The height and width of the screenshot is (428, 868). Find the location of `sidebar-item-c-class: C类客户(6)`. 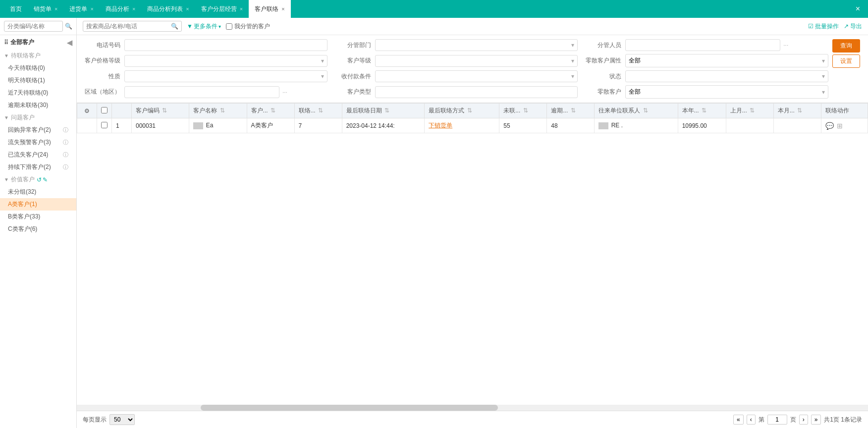

sidebar-item-c-class: C类客户(6) is located at coordinates (38, 229).